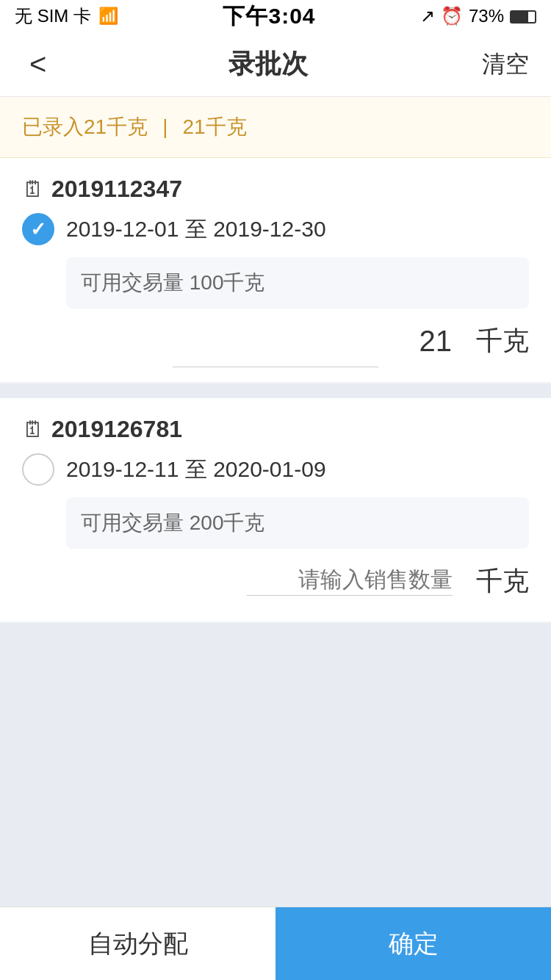  What do you see at coordinates (428, 16) in the screenshot?
I see `location-icon: ↗` at bounding box center [428, 16].